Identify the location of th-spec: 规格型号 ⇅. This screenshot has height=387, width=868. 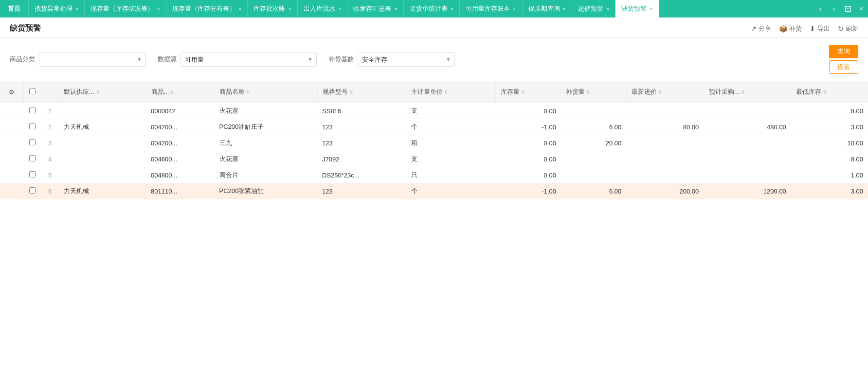
(362, 92).